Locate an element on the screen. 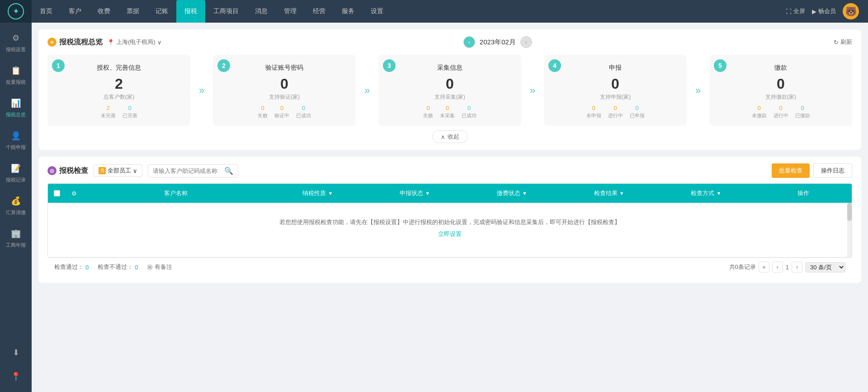 The height and width of the screenshot is (392, 868). nav-customer: 客户 is located at coordinates (75, 11).